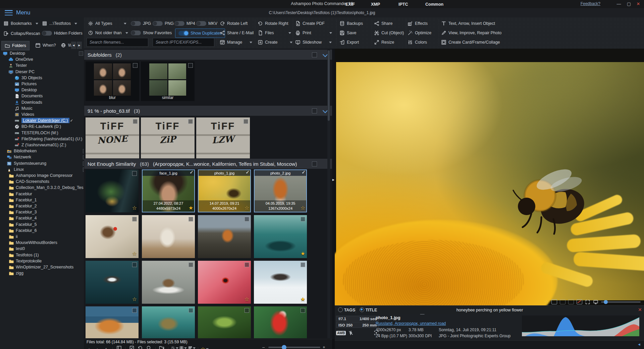 This screenshot has height=349, width=644. What do you see at coordinates (43, 53) in the screenshot?
I see `tree-item-desktop: Desktop` at bounding box center [43, 53].